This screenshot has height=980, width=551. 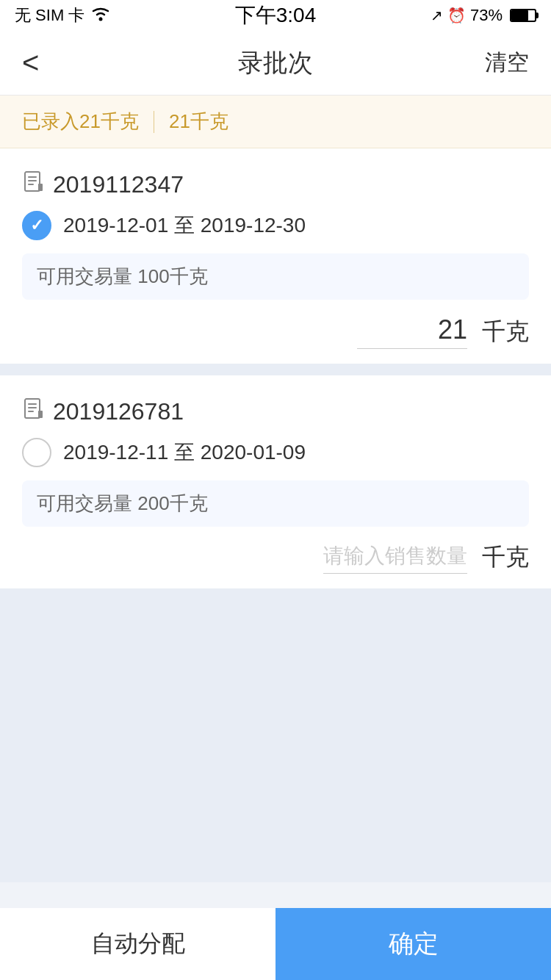 I want to click on qty-row-2: 请输入销售数量 千克, so click(x=276, y=558).